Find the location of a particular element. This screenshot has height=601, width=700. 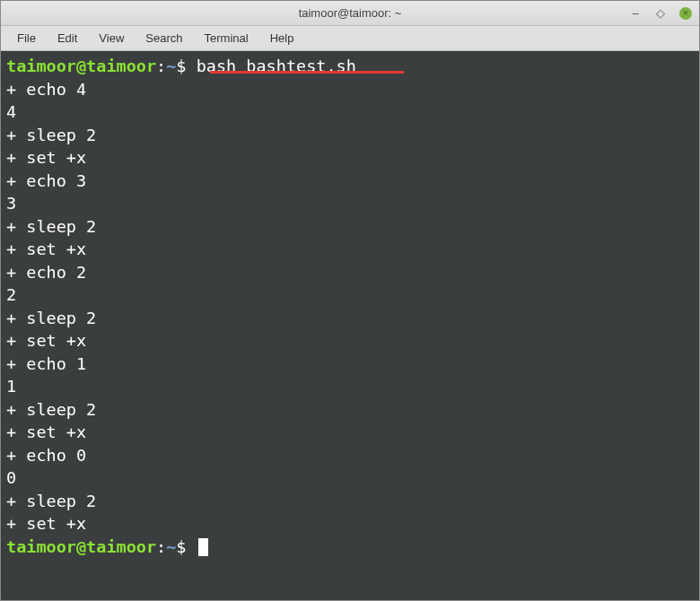

close-button is located at coordinates (686, 13).